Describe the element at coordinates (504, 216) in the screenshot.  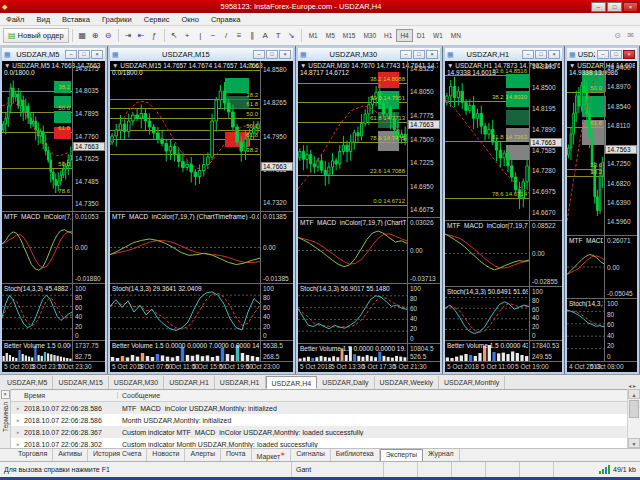
I see `chart-body: 23.6 14.851638.2 14.803061.8 14.726378.6…` at that location.